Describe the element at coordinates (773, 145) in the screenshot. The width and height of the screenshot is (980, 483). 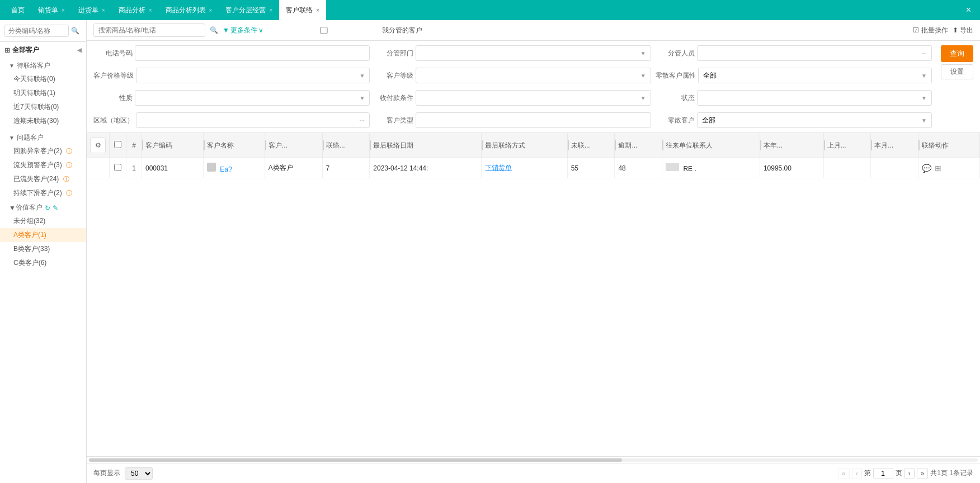
I see `col-this-year-label: 本年...` at that location.